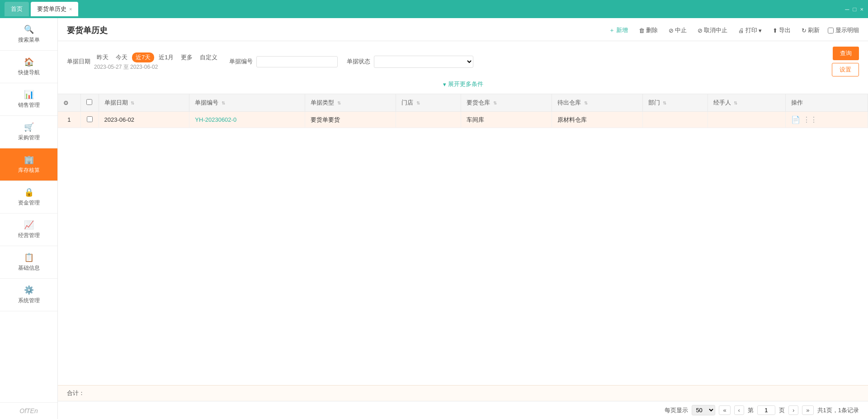 Image resolution: width=868 pixels, height=419 pixels. Describe the element at coordinates (209, 57) in the screenshot. I see `shortcut-custom: 自定义` at that location.